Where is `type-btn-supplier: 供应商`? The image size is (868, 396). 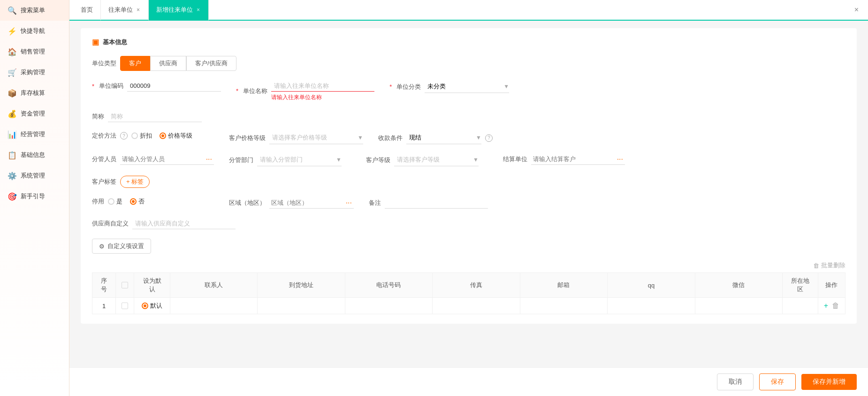
type-btn-supplier: 供应商 is located at coordinates (168, 63).